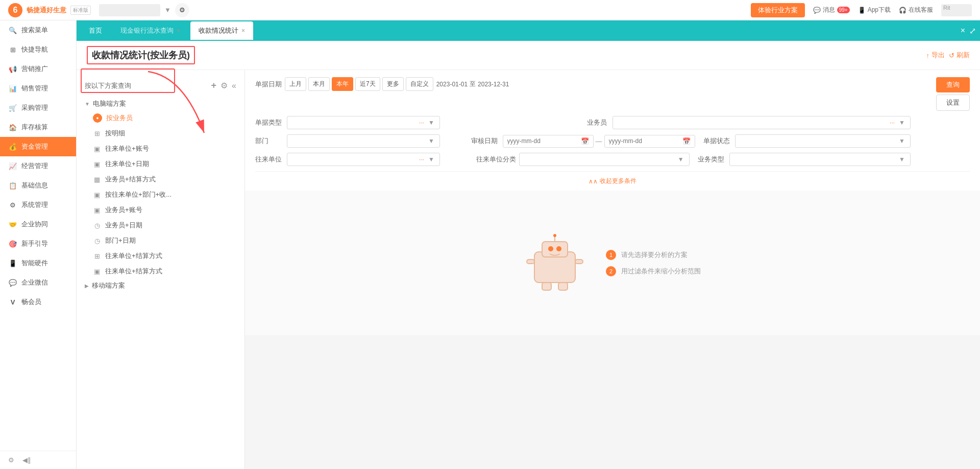  Describe the element at coordinates (960, 55) in the screenshot. I see `refresh-button: ↺ 刷新` at that location.